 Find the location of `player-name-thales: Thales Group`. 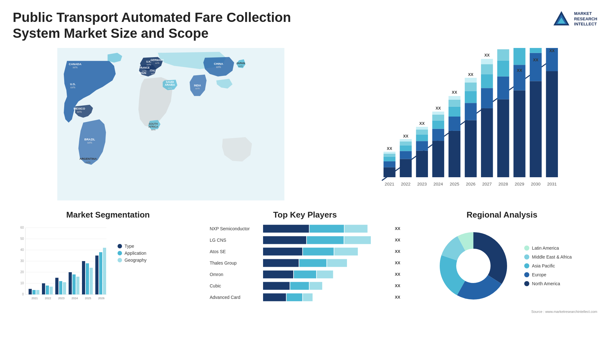

player-name-thales: Thales Group is located at coordinates (235, 263).